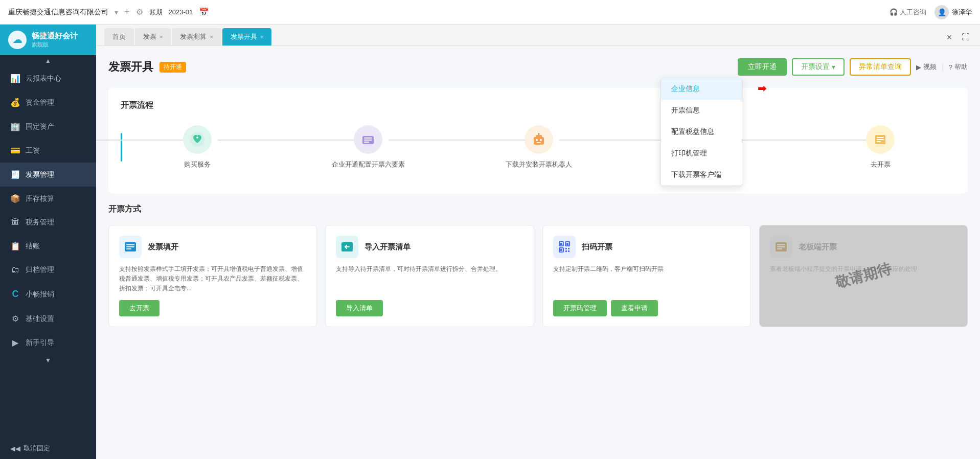  Describe the element at coordinates (701, 110) in the screenshot. I see `dropdown-item-kaipiao-info: 开票信息` at that location.